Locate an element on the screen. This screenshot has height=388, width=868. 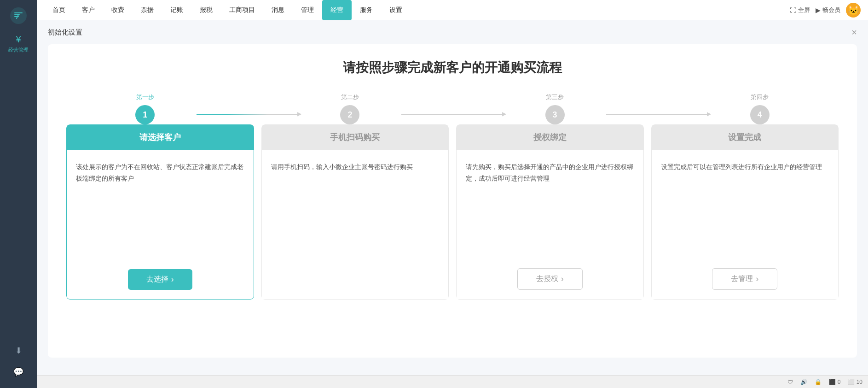
step-4-header: 第四步 4 is located at coordinates (759, 109).